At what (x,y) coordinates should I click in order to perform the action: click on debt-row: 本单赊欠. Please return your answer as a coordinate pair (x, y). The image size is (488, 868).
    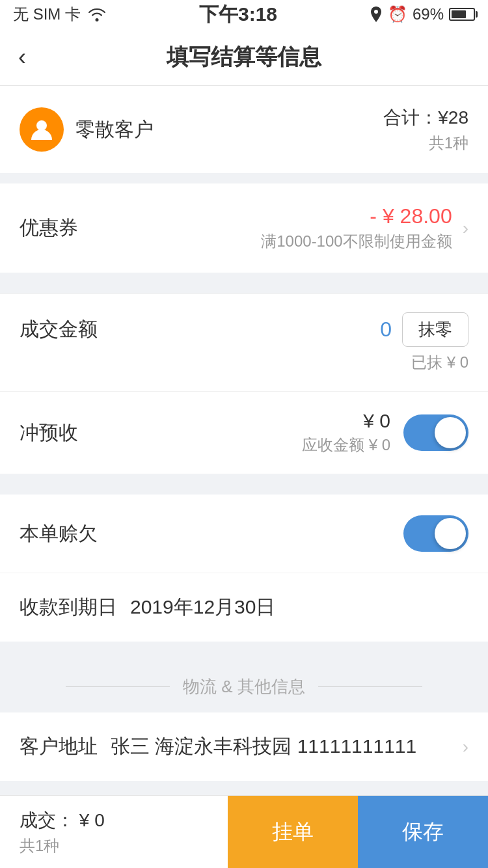
    Looking at the image, I should click on (244, 534).